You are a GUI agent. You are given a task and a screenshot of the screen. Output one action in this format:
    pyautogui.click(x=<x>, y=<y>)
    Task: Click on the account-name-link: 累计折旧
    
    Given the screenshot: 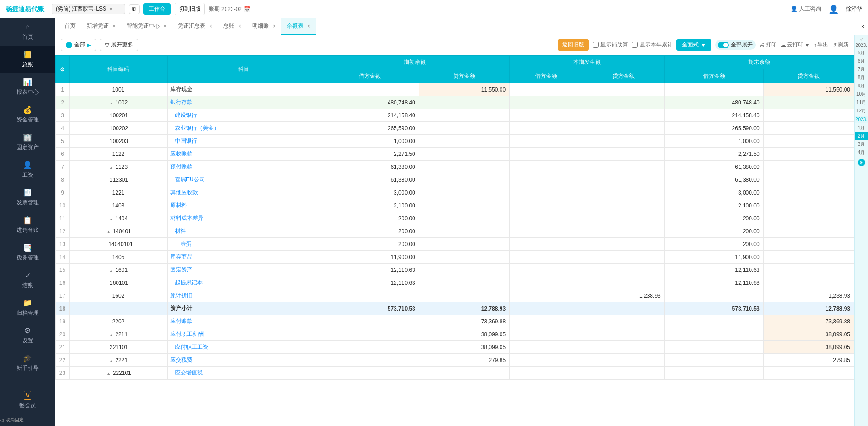 What is the action you would take?
    pyautogui.click(x=181, y=295)
    